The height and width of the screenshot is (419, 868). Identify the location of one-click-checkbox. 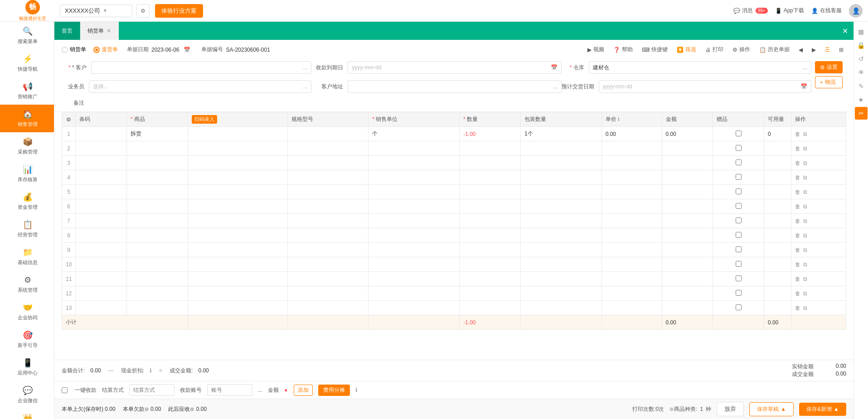
(64, 390).